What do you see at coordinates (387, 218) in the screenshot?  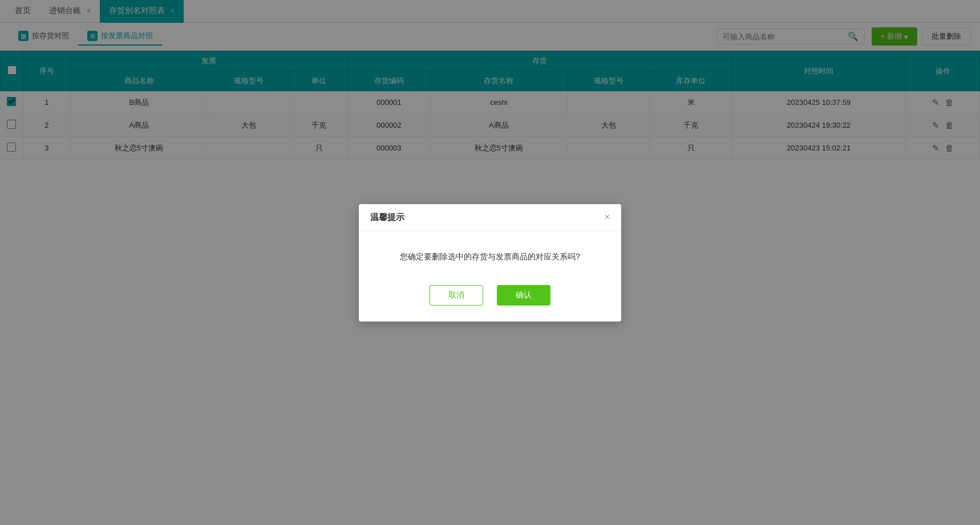 I see `dialog-title: 温馨提示` at bounding box center [387, 218].